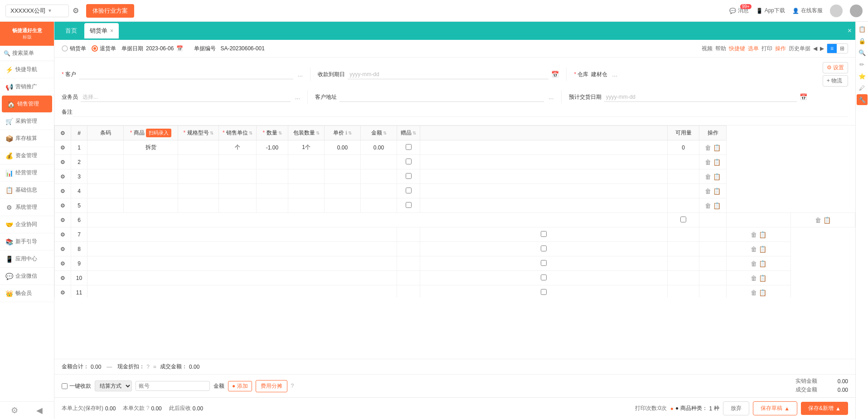 Image resolution: width=868 pixels, height=419 pixels. What do you see at coordinates (63, 162) in the screenshot?
I see `cell-settings-2: ⚙` at bounding box center [63, 162].